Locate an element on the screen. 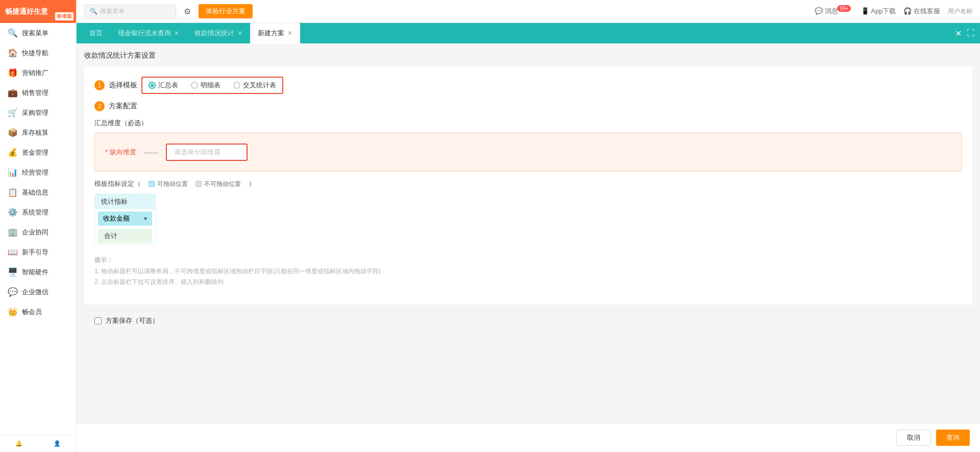 This screenshot has width=980, height=452. tab-label: 收款情况统计 is located at coordinates (214, 33).